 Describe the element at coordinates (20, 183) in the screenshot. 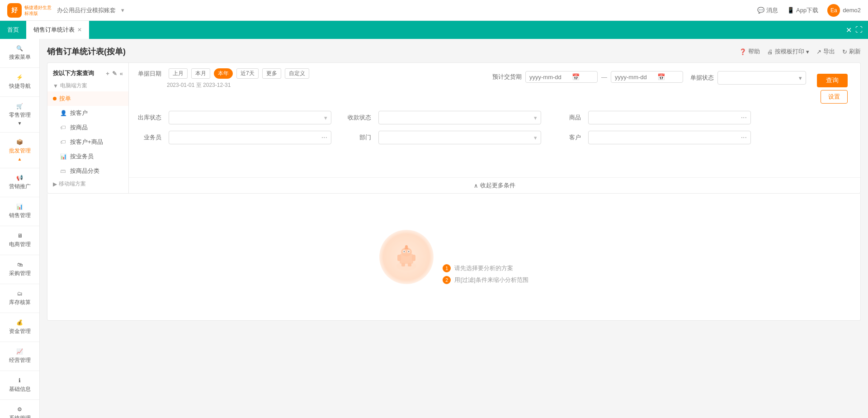

I see `sidebar-item-marketing: 📢 营销推广` at that location.